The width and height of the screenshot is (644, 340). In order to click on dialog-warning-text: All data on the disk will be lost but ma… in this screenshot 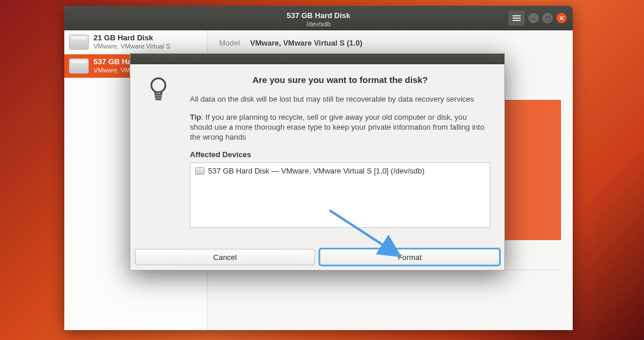, I will do `click(340, 99)`.